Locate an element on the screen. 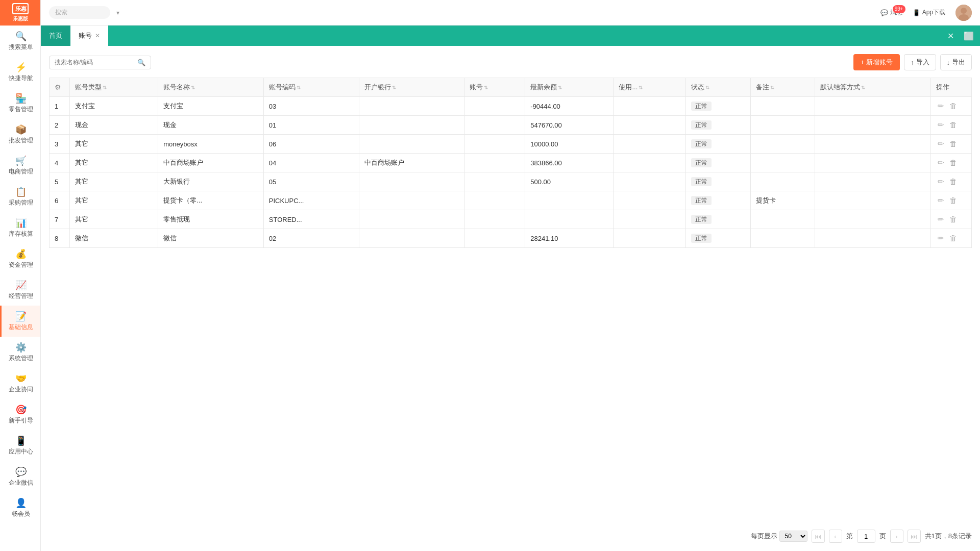  sidebar-item-inventory: 📊 库存核算 is located at coordinates (20, 228).